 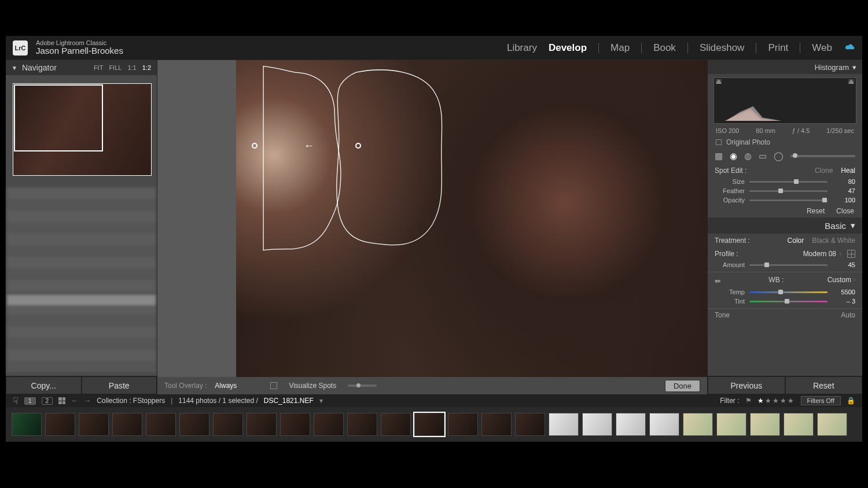 I want to click on clone-mode: Clone, so click(x=824, y=171).